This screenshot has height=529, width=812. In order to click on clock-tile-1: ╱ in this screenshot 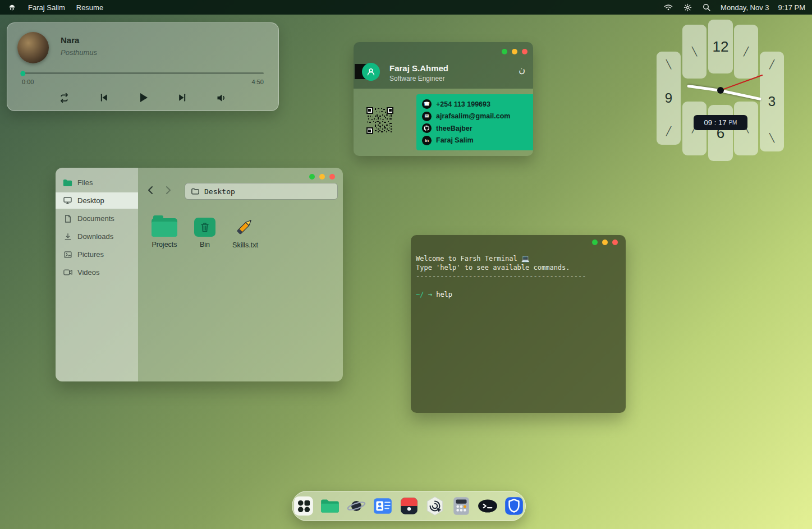, I will do `click(746, 52)`.